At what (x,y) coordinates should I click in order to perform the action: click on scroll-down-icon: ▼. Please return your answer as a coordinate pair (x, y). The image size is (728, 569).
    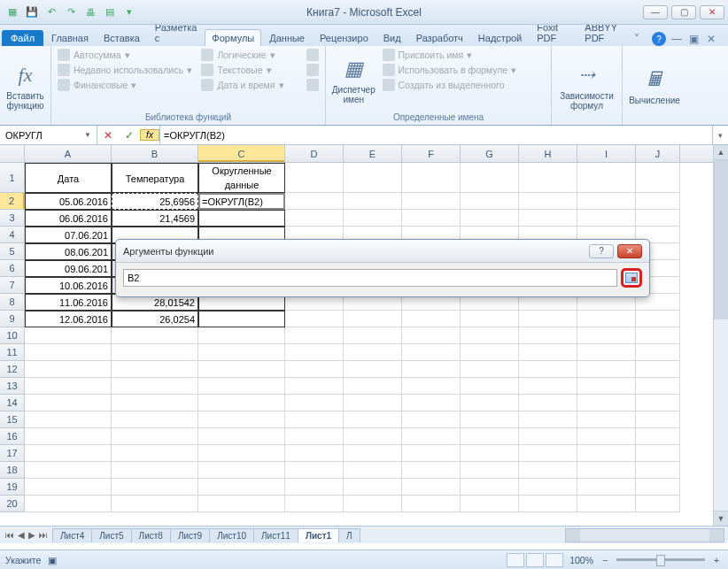
    Looking at the image, I should click on (721, 519).